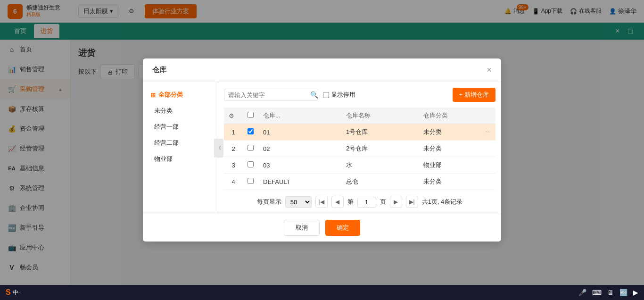  Describe the element at coordinates (300, 182) in the screenshot. I see `row-code: DEFAULT` at that location.